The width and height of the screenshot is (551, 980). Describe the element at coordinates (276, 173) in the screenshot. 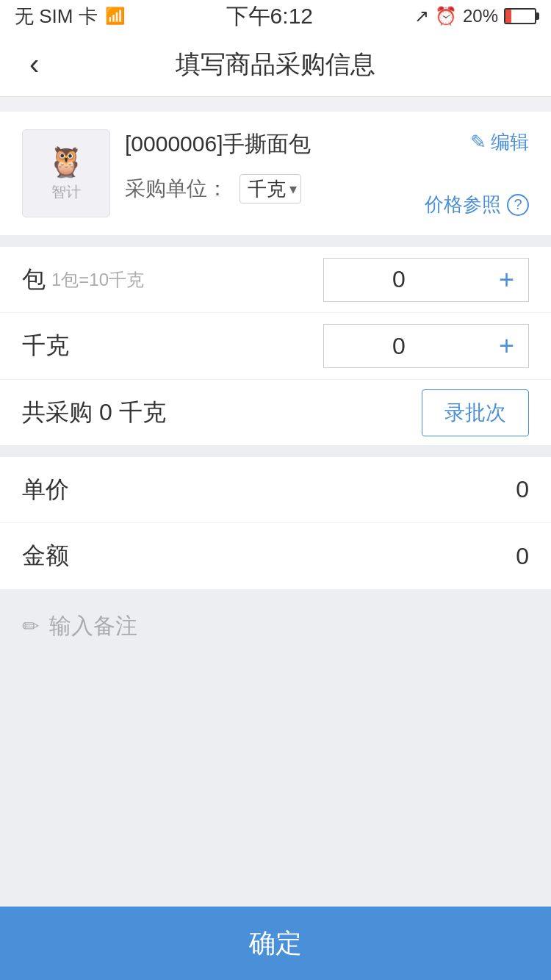

I see `product-card: 🦉 智计 [0000006]手撕面包 采购单位： 千克 包 ✎ 编辑 价格参照 …` at that location.